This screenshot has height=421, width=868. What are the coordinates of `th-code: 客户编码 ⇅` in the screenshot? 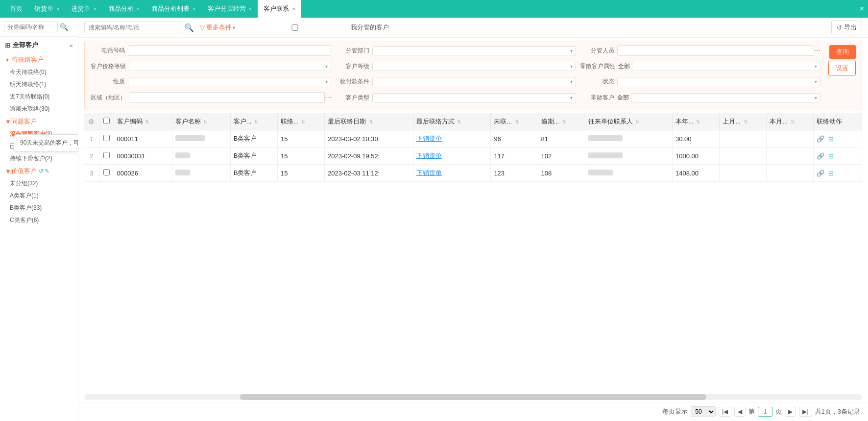 It's located at (143, 122).